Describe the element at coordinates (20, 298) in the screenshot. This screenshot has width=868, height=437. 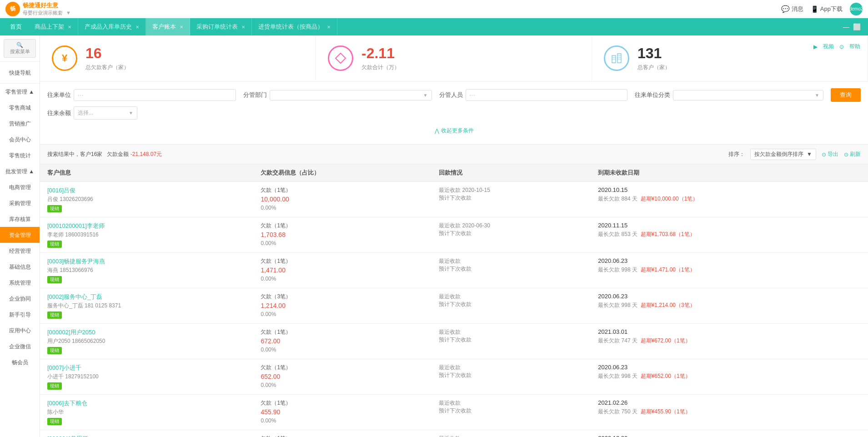
I see `sidebar-item-enterprise: 企业协同` at that location.